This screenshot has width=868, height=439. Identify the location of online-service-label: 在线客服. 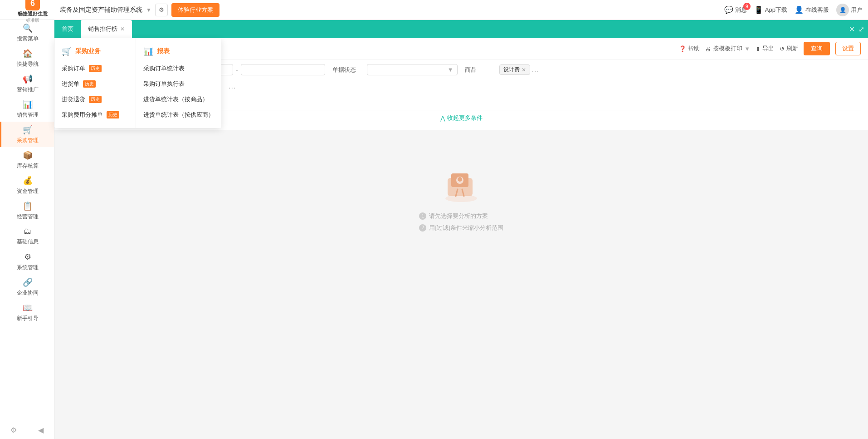
(817, 10).